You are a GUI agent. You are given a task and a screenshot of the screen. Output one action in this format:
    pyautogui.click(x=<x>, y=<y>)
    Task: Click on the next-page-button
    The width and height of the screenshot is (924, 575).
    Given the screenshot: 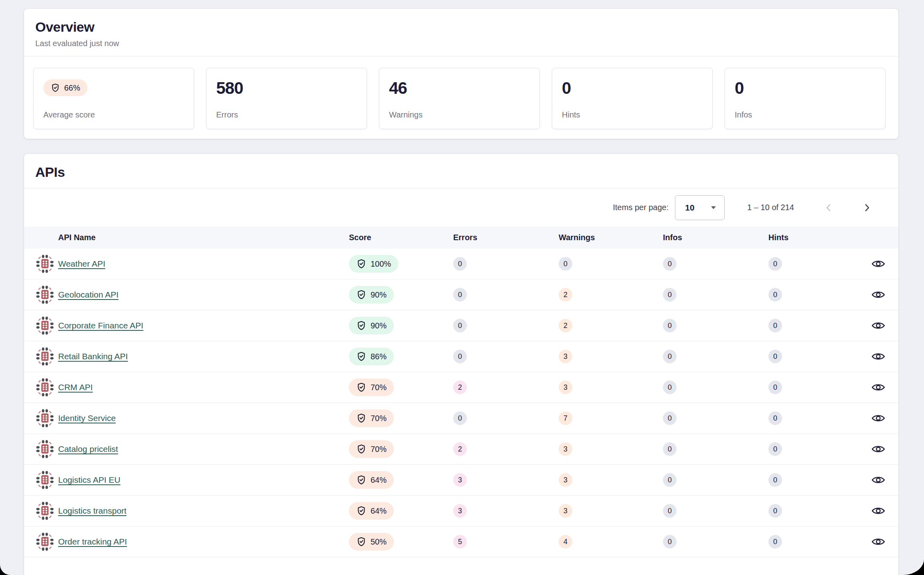 What is the action you would take?
    pyautogui.click(x=867, y=208)
    